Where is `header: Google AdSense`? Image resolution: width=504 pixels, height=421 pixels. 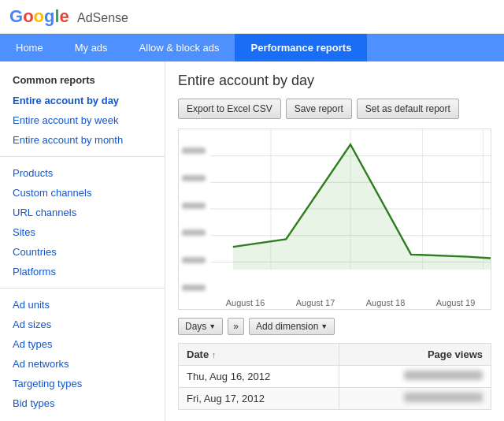
header: Google AdSense is located at coordinates (252, 17).